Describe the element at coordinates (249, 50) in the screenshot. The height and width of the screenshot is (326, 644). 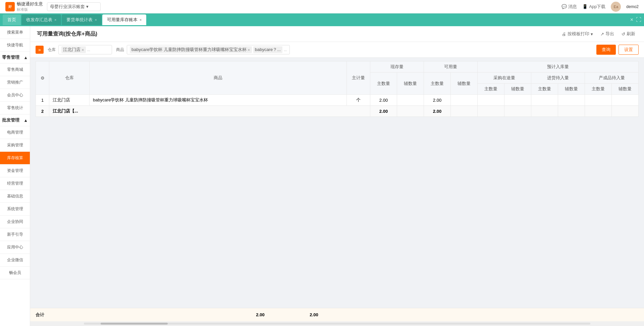
I see `product-tag-1-close: ×` at that location.